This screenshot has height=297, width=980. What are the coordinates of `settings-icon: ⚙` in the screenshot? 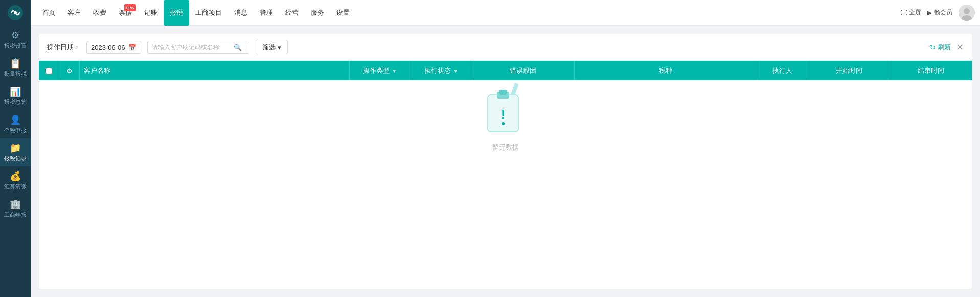 It's located at (70, 71).